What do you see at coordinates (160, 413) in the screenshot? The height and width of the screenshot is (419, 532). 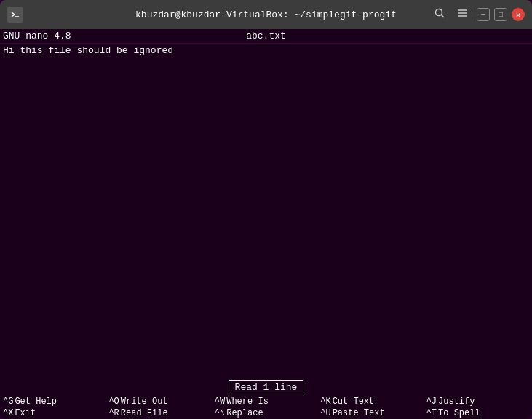 I see `shortcut-read-file: ^R Read File` at bounding box center [160, 413].